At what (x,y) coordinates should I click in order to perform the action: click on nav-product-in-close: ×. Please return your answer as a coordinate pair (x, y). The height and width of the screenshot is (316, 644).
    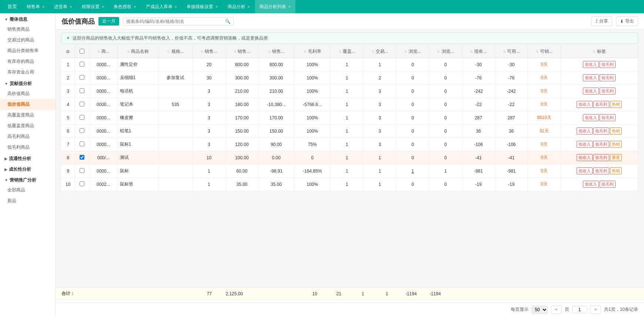
    Looking at the image, I should click on (176, 7).